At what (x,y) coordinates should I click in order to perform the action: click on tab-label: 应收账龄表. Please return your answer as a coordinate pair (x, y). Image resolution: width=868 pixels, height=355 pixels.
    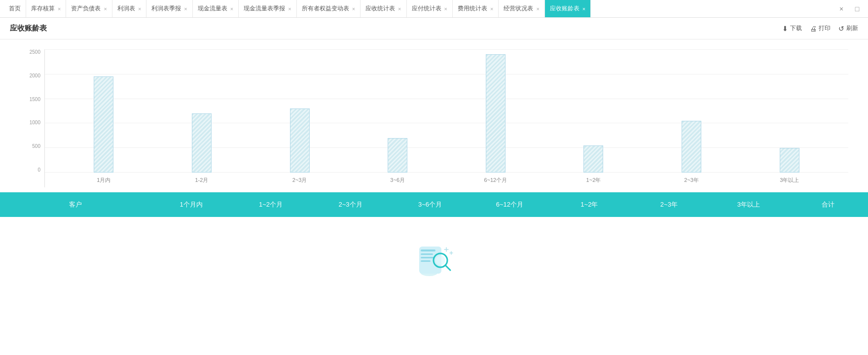
    Looking at the image, I should click on (565, 9).